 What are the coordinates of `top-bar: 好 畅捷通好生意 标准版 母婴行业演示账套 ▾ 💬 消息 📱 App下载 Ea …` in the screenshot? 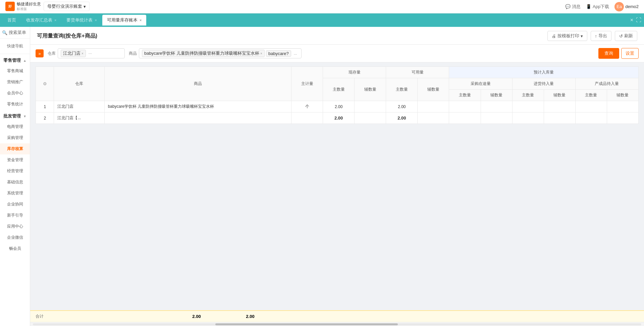 It's located at (322, 7).